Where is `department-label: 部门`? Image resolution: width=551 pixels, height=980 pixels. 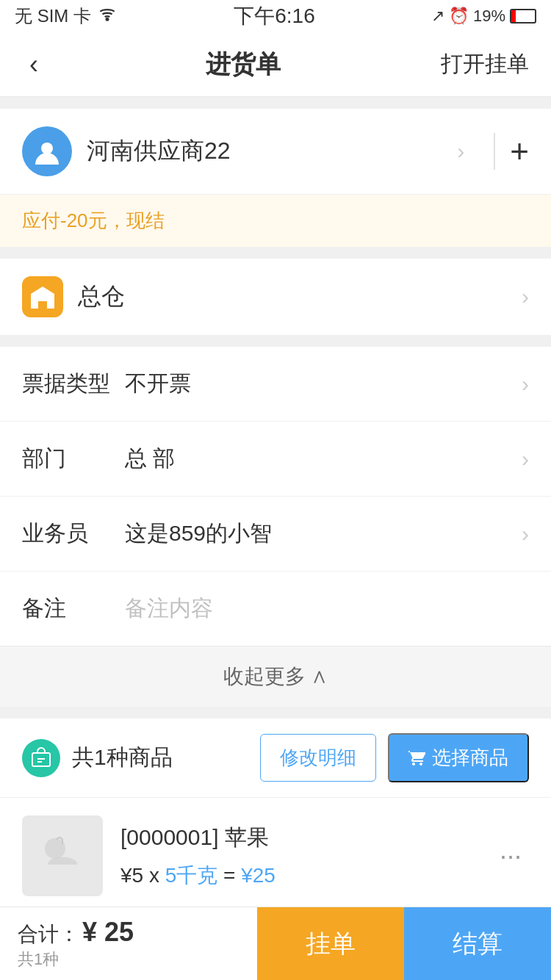 department-label: 部门 is located at coordinates (73, 458).